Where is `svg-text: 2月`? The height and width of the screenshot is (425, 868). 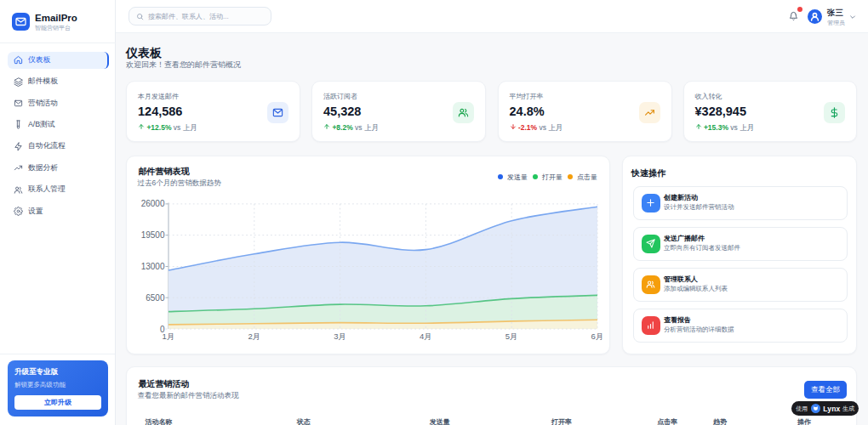 svg-text: 2月 is located at coordinates (254, 337).